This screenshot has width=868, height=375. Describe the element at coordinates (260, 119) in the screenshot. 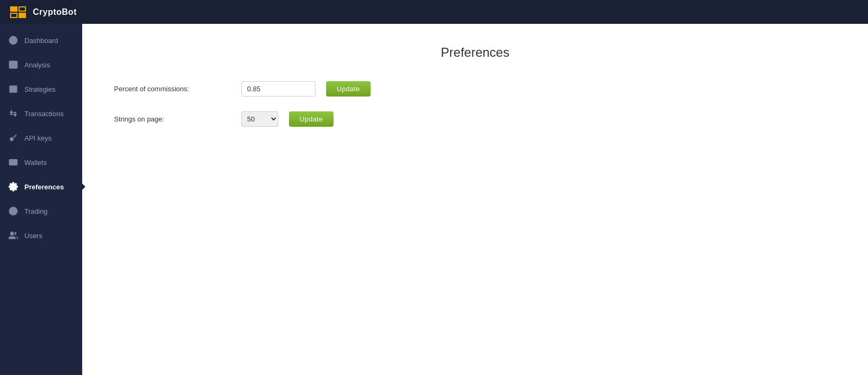

I see `strings-select: 10 25 50 100 200` at that location.